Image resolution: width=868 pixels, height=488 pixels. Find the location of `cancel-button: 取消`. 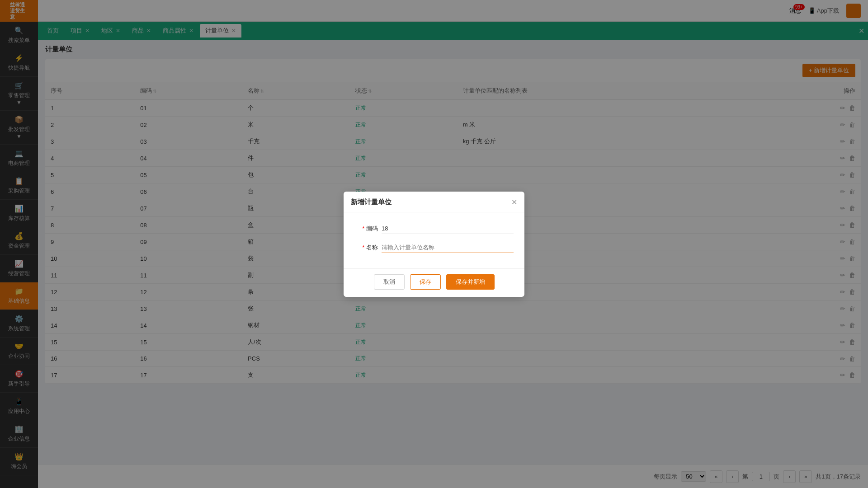

cancel-button: 取消 is located at coordinates (389, 282).